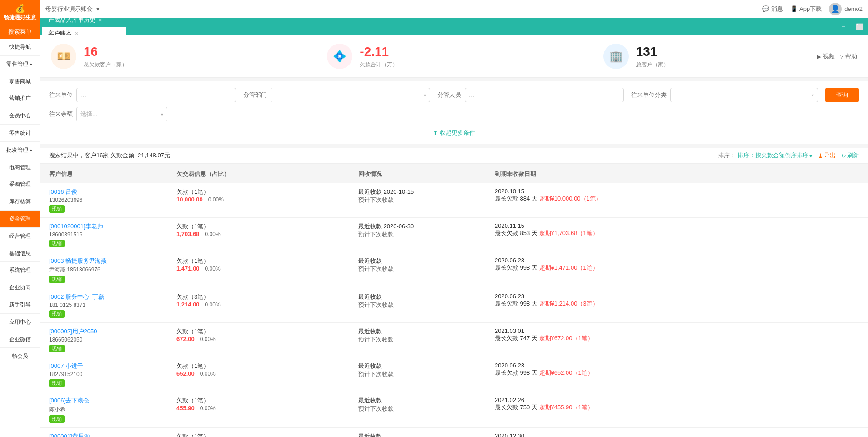 The width and height of the screenshot is (868, 437). Describe the element at coordinates (567, 338) in the screenshot. I see `overdue-link: 超期¥672.00（1笔）` at that location.